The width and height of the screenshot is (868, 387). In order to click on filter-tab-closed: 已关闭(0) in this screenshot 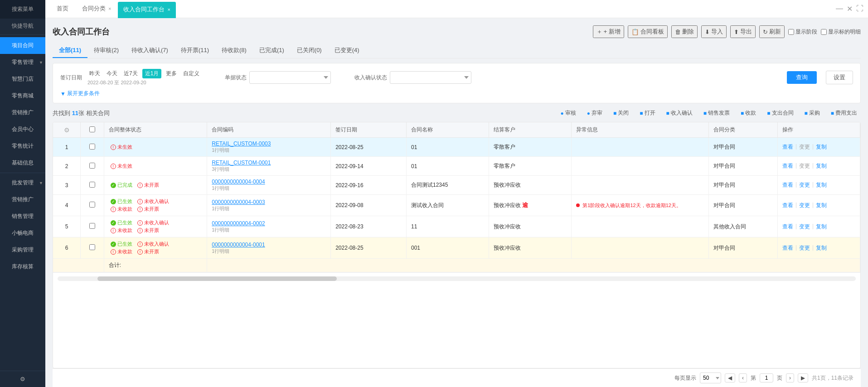, I will do `click(309, 51)`.